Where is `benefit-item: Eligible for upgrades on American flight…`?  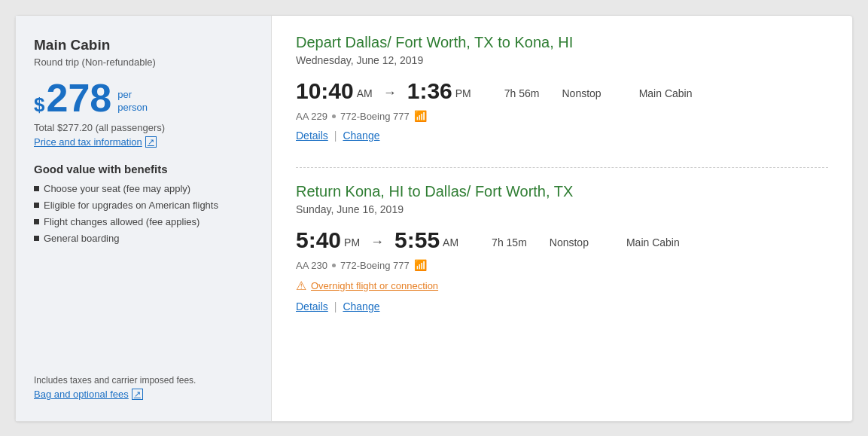
benefit-item: Eligible for upgrades on American flight… is located at coordinates (143, 205).